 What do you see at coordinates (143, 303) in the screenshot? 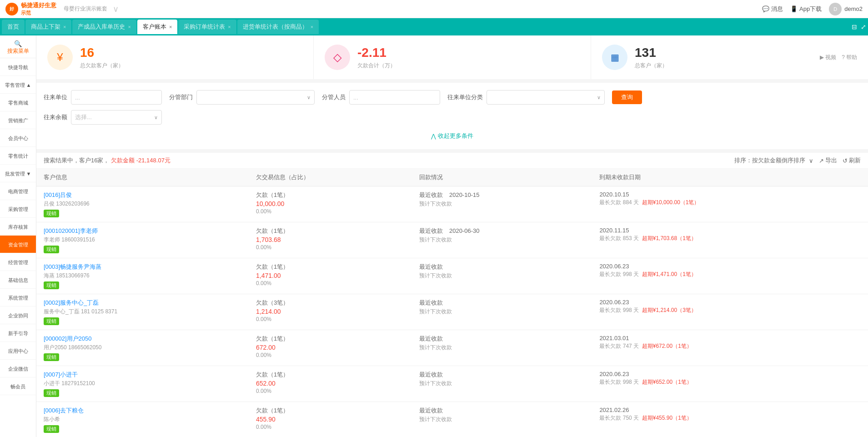
I see `customer-name-link: [0002]服务中心_丁磊` at bounding box center [143, 303].